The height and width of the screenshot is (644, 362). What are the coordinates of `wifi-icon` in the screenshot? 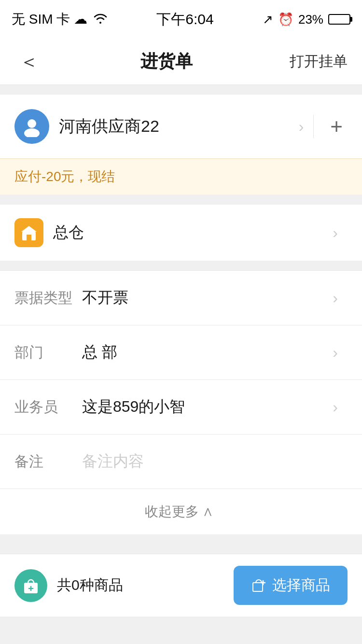 It's located at (100, 19).